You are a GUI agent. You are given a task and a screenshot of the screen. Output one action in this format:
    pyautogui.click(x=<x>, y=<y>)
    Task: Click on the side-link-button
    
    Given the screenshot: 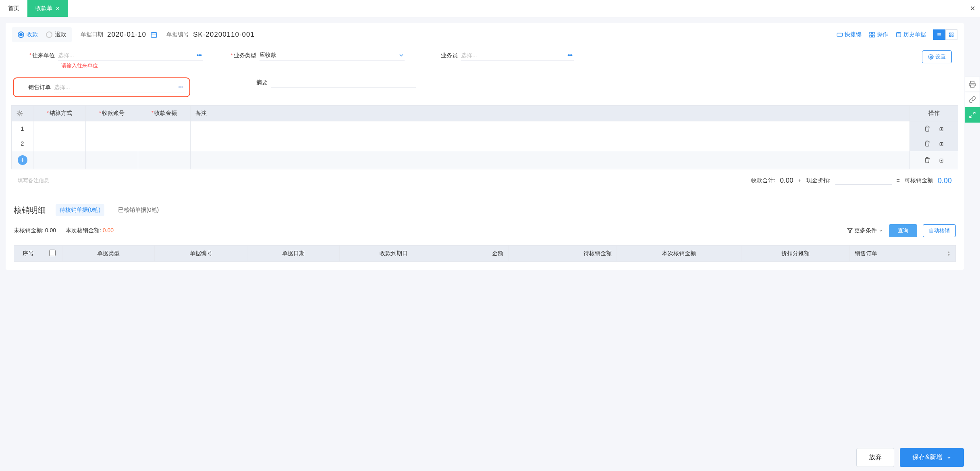 What is the action you would take?
    pyautogui.click(x=972, y=100)
    